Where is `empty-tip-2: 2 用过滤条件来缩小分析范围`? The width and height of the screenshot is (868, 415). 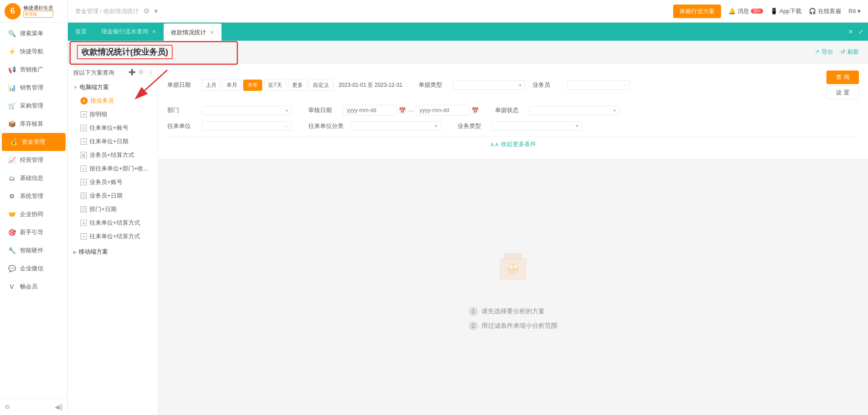
empty-tip-2: 2 用过滤条件来缩小分析范围 is located at coordinates (513, 326).